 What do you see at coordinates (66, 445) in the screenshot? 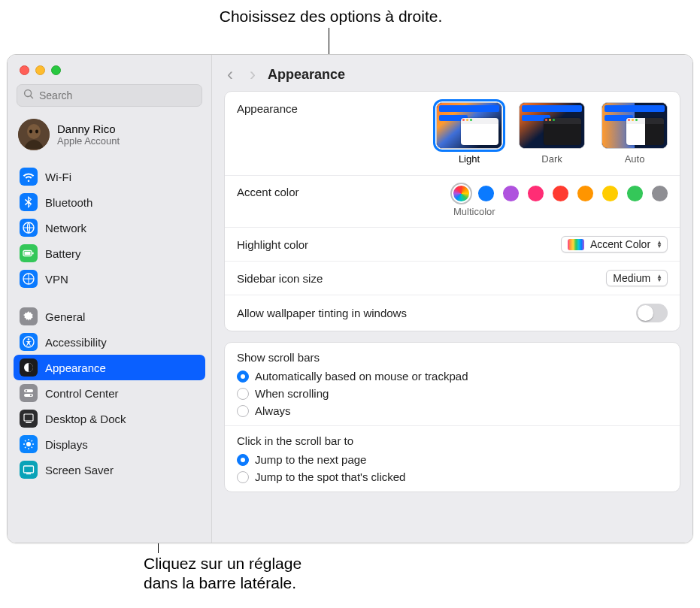
I see `sidebar-item-label: Displays` at bounding box center [66, 445].